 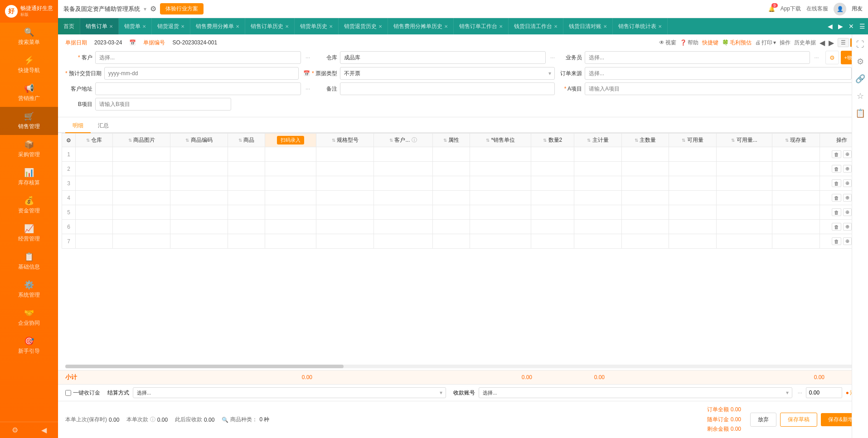 I want to click on nav-tab-reconcile: 钱货日清对账 ✕, so click(x=588, y=26).